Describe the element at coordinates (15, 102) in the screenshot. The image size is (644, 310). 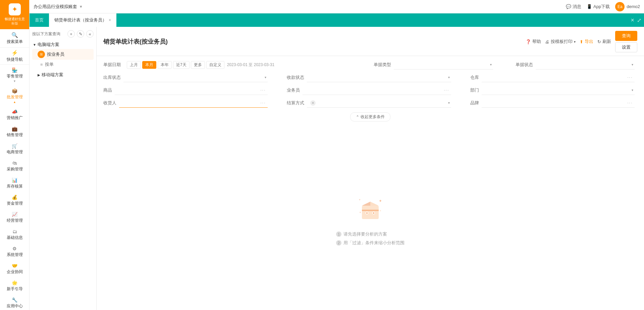
I see `wholesale-arrow: ▴` at that location.